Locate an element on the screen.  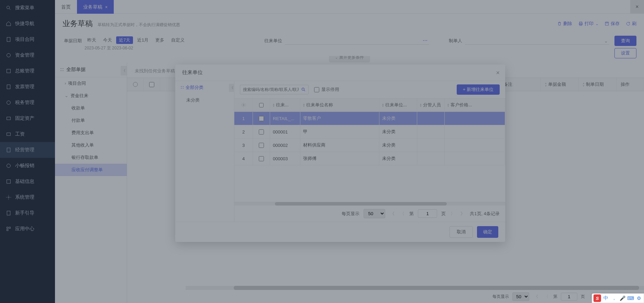
ime-punctuation-icon: ， is located at coordinates (614, 298).